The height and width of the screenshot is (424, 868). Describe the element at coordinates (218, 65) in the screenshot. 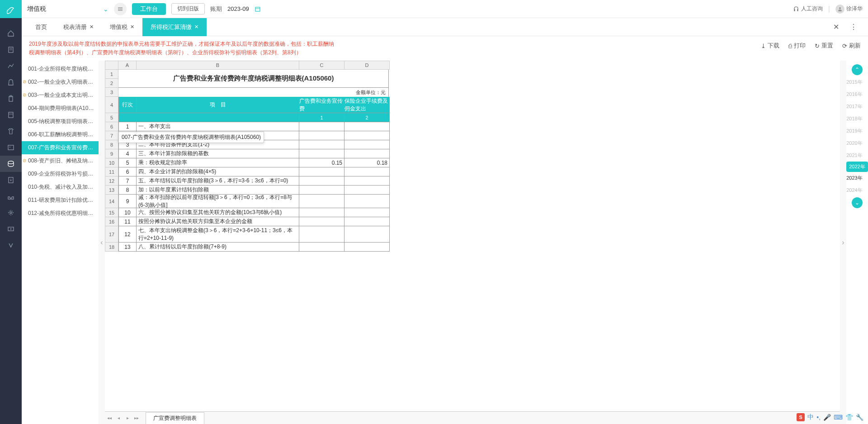

I see `col-header: B` at that location.